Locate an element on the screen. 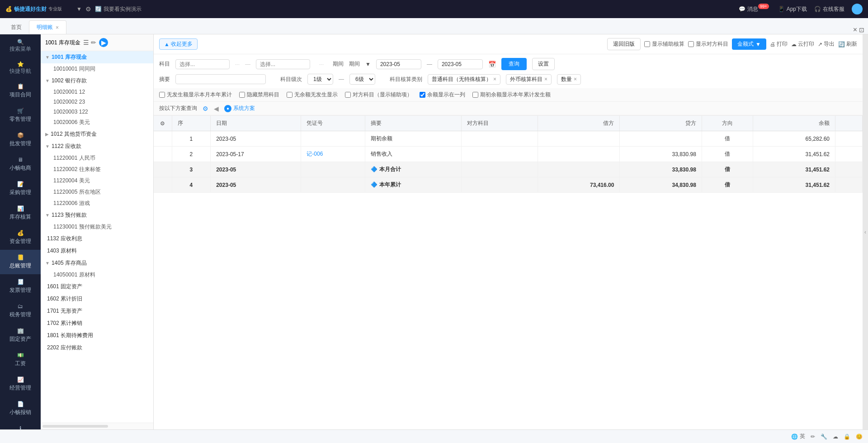 The height and width of the screenshot is (443, 868). account-group-header-1123: ▼ 1123 预付账款 is located at coordinates (97, 215).